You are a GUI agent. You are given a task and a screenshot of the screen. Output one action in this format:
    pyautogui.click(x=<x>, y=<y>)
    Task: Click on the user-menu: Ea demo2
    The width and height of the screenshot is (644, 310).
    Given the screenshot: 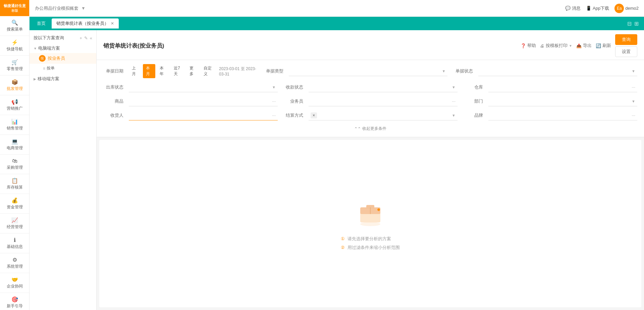 What is the action you would take?
    pyautogui.click(x=627, y=8)
    